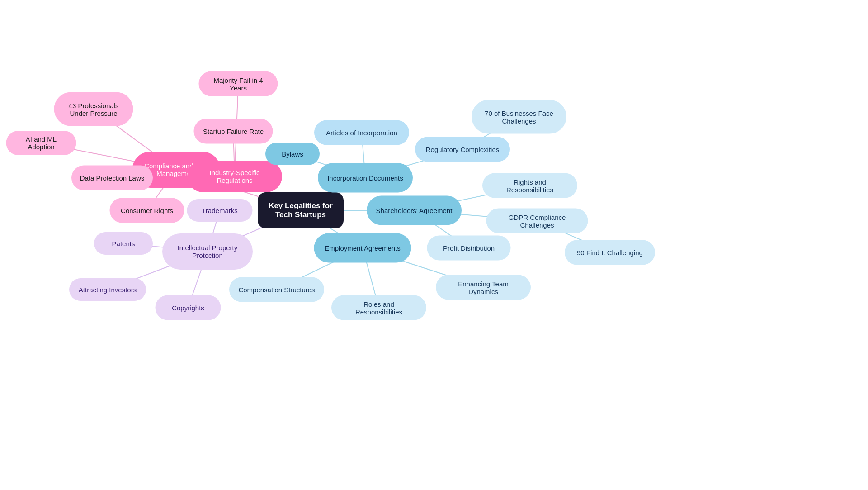  I want to click on node-label-shareholders: Shareholders' Agreement, so click(414, 211).